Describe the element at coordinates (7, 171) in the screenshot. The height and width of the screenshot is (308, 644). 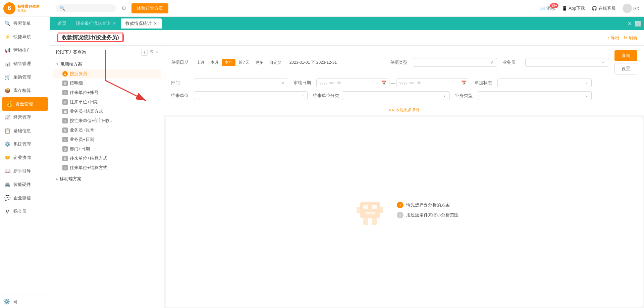
I see `guide-icon: 📖` at that location.